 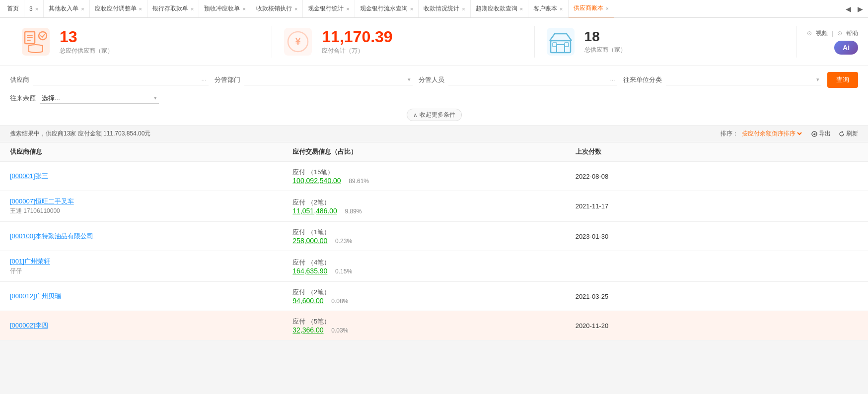 What do you see at coordinates (848, 9) in the screenshot?
I see `nav-prev-button: ◀` at bounding box center [848, 9].